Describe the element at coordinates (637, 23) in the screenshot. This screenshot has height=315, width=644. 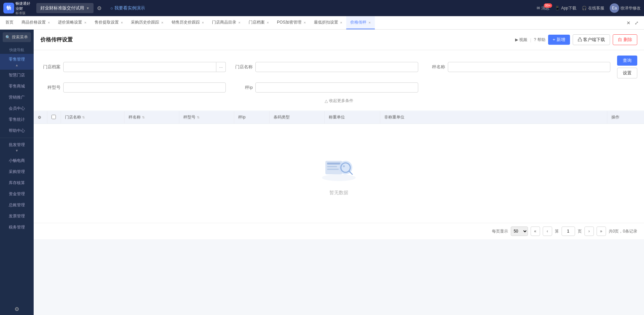
I see `expand-tab-button: ⤢` at that location.